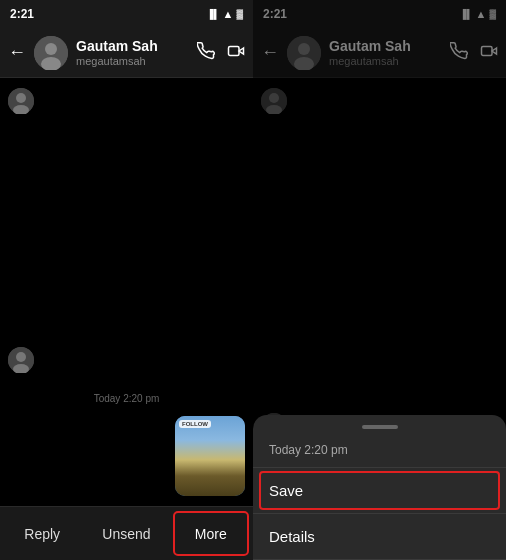 This screenshot has height=560, width=506. Describe the element at coordinates (126, 533) in the screenshot. I see `bottom-actions-left: Reply Unsend More` at that location.